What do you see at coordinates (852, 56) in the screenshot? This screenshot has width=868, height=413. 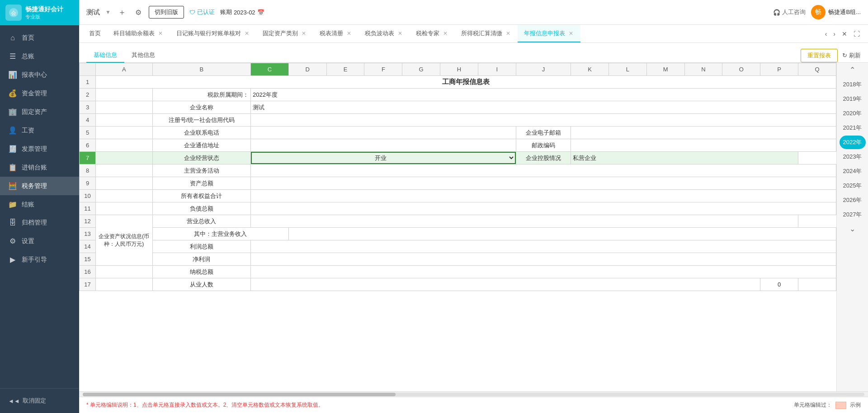 I see `refresh-btn: ↻ 刷新` at bounding box center [852, 56].